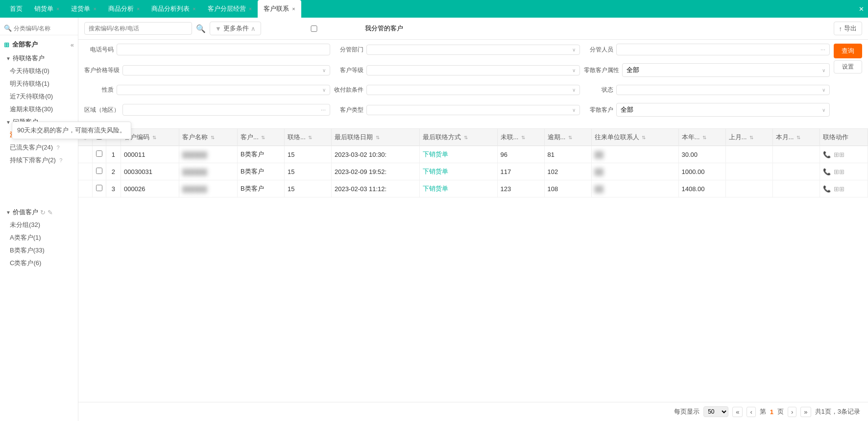 The height and width of the screenshot is (421, 868). What do you see at coordinates (723, 110) in the screenshot?
I see `retail-customer-select: 全部 ∨` at bounding box center [723, 110].